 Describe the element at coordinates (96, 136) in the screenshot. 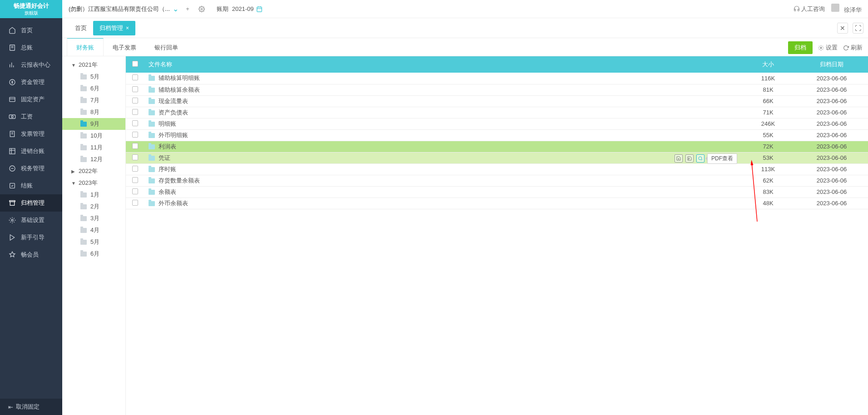

I see `month-label: 10月` at that location.